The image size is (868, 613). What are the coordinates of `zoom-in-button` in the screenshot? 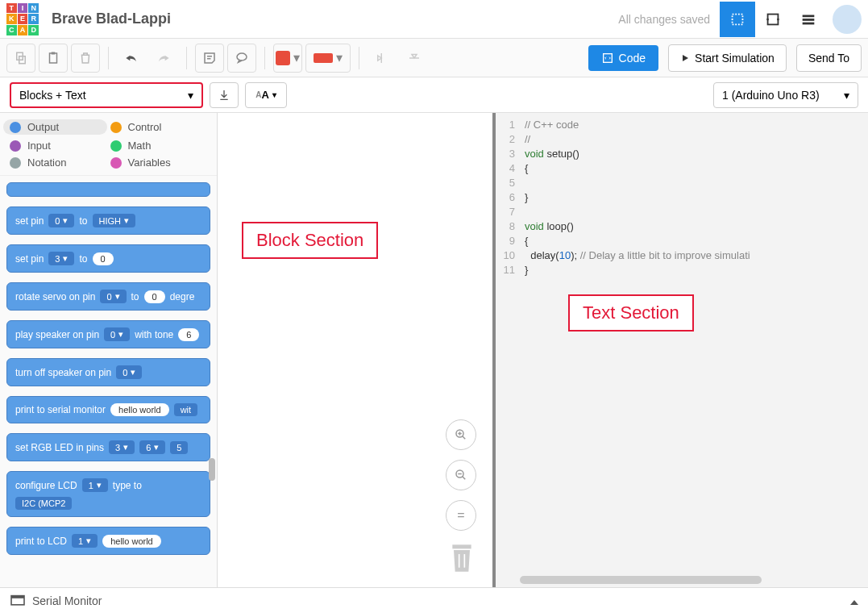 It's located at (461, 435).